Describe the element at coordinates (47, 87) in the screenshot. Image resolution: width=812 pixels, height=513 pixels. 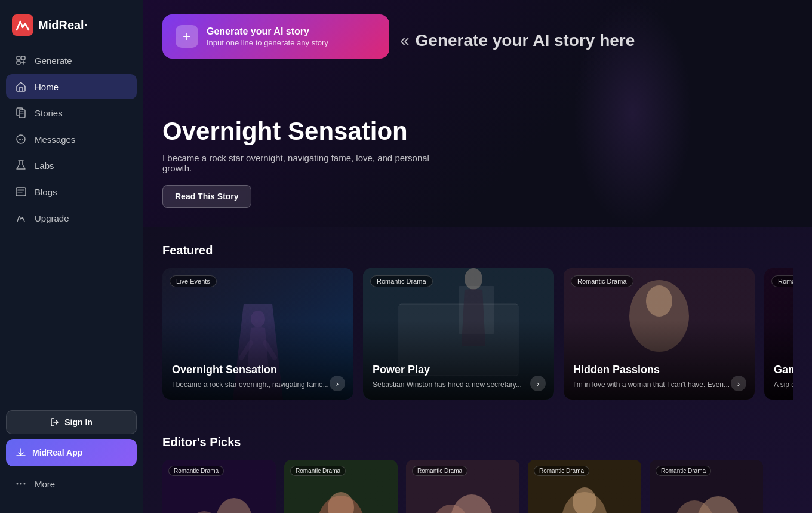
I see `sidebar-item-home-label: Home` at that location.